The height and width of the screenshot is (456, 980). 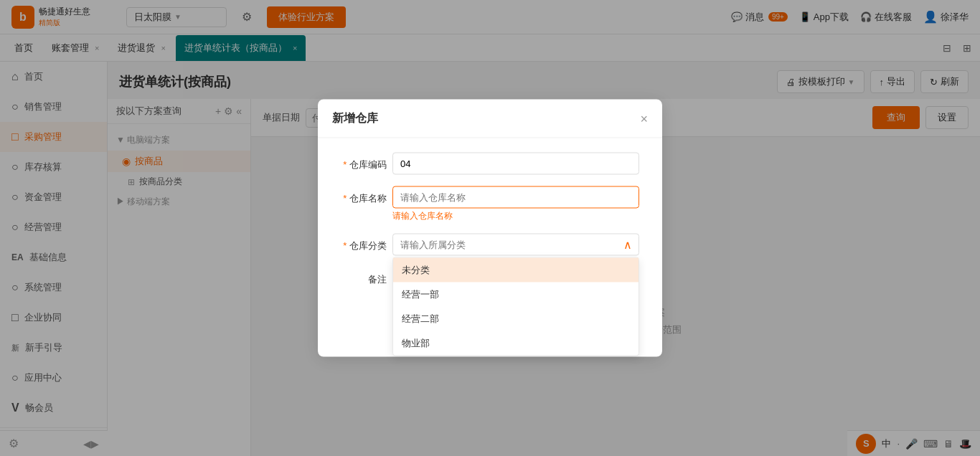 I want to click on notes-label: 备注, so click(x=364, y=277).